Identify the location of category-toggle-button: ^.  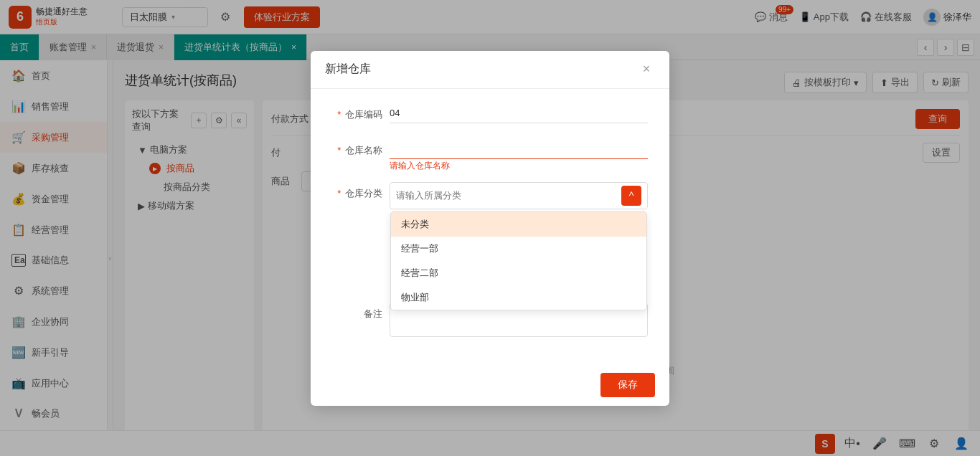
(631, 196).